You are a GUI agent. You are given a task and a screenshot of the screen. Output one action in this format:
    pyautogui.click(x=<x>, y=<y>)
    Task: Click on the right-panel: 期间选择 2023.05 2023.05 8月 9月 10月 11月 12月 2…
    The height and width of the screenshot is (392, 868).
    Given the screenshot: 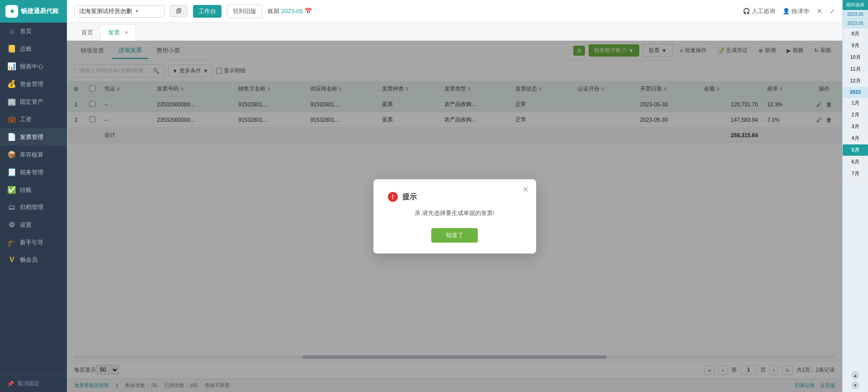 What is the action you would take?
    pyautogui.click(x=855, y=196)
    